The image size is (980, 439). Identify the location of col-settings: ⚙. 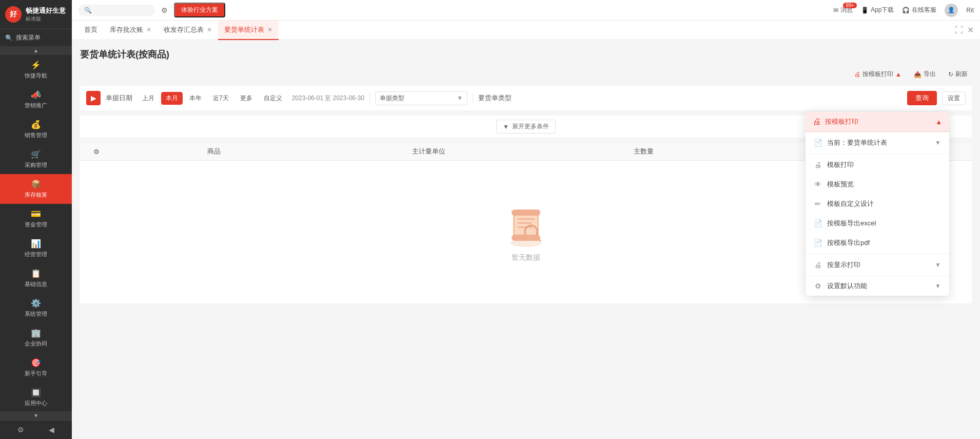
(96, 152).